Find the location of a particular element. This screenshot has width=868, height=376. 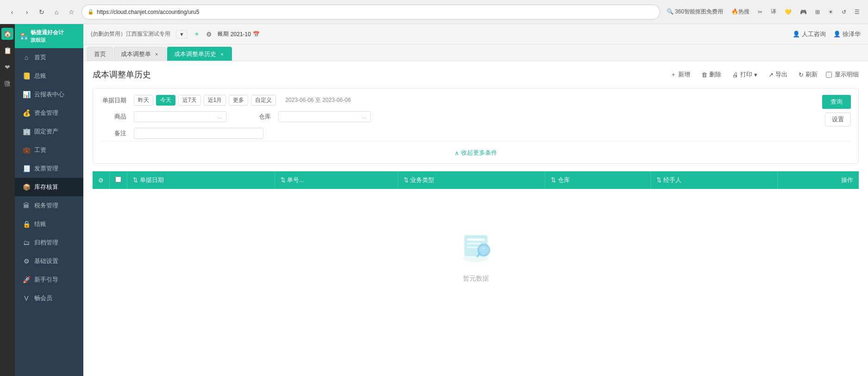

date-range: 2023-06-06 至 2023-06-06 is located at coordinates (318, 100).